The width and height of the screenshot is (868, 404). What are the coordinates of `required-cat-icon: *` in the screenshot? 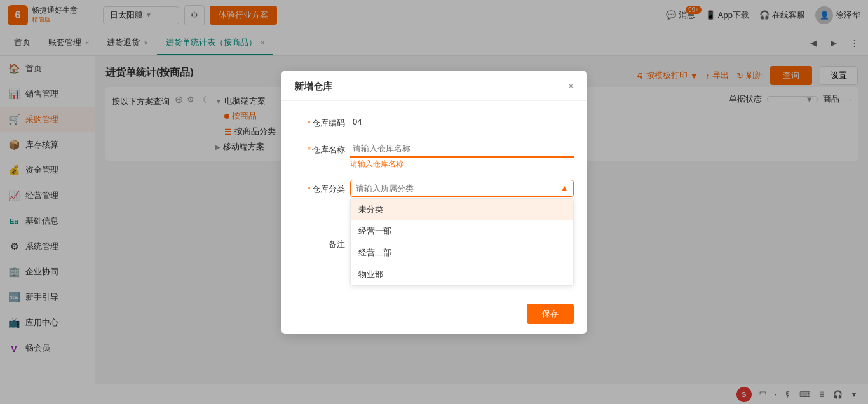 It's located at (309, 189).